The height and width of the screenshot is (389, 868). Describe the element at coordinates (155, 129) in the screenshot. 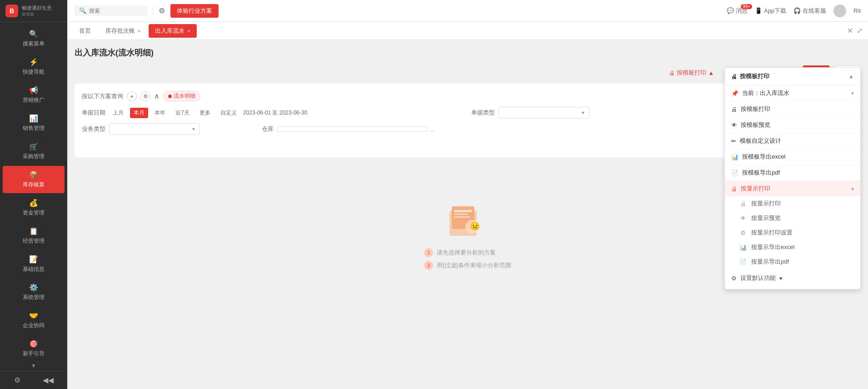

I see `business-type-select: ▾` at that location.